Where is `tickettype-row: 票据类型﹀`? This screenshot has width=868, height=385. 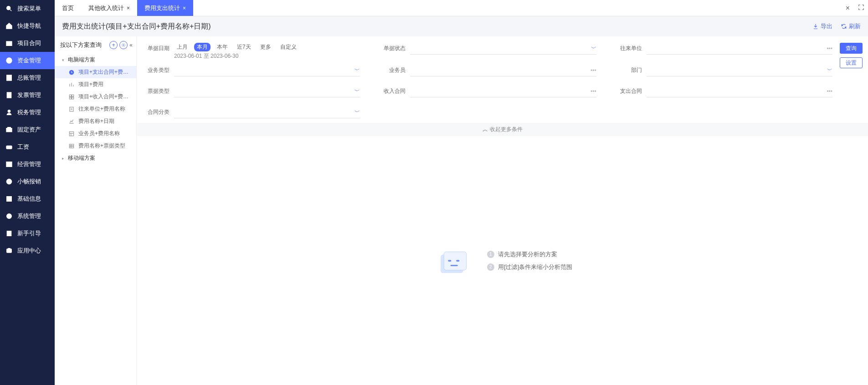
tickettype-row: 票据类型﹀ is located at coordinates (251, 94).